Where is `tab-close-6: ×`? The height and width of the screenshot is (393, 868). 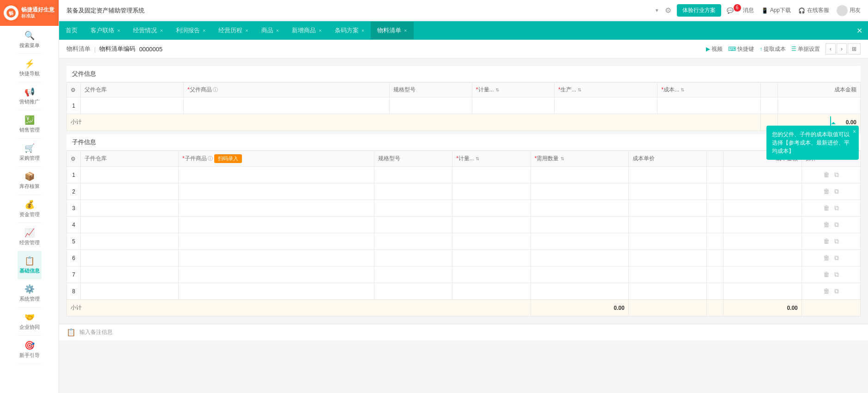 tab-close-6: × is located at coordinates (320, 30).